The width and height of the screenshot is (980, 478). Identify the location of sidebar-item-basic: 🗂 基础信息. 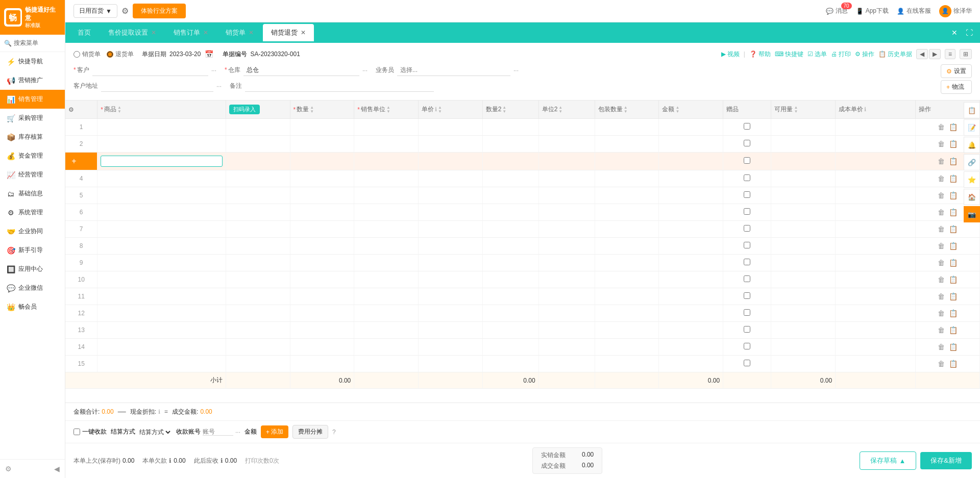
(33, 194).